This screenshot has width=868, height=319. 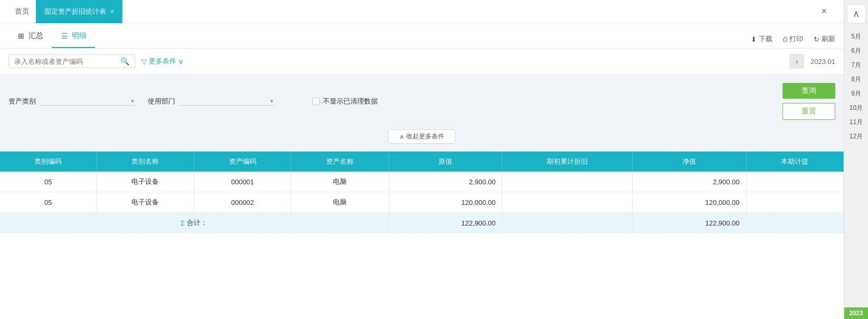 I want to click on table-row: 05电子设备000002电脑120,000.00120,000.00, so click(x=422, y=203).